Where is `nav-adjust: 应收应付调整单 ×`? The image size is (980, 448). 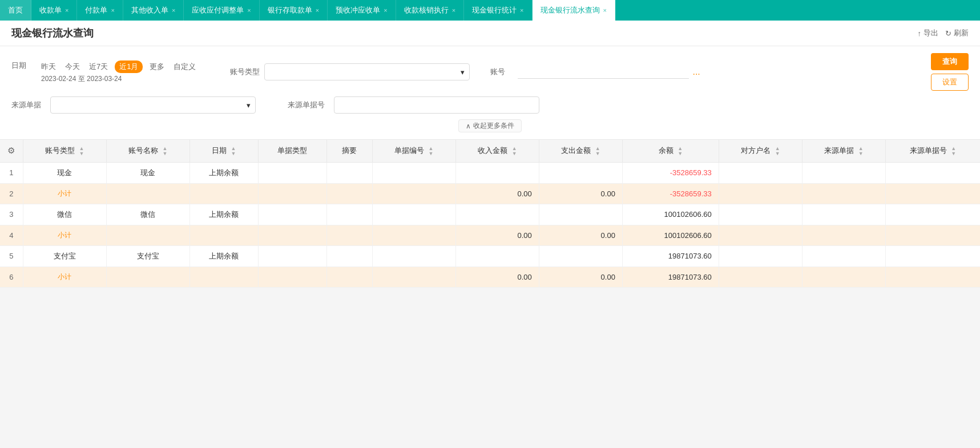
nav-adjust: 应收应付调整单 × is located at coordinates (221, 10).